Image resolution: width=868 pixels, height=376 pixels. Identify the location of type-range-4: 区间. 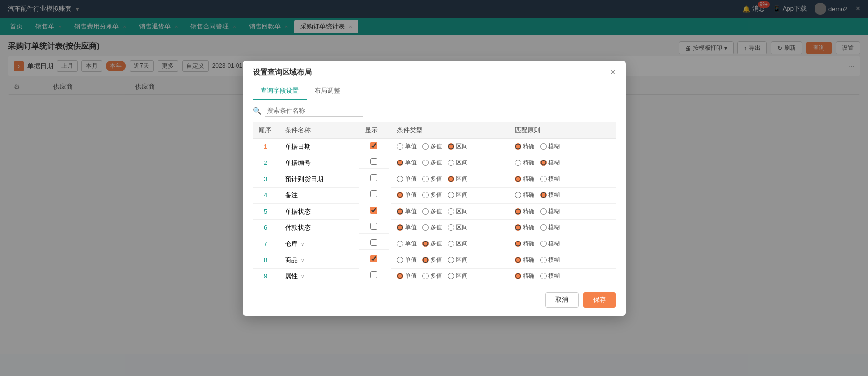
(458, 211).